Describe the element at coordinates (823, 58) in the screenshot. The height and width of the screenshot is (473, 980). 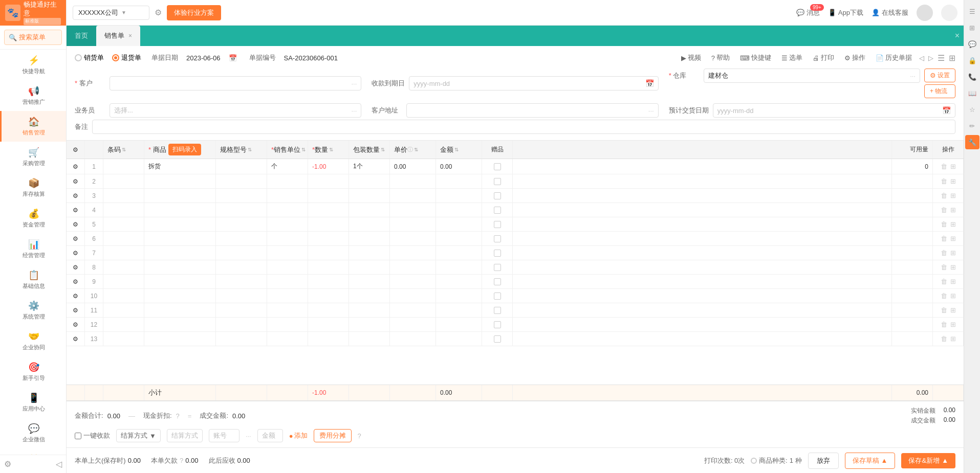
I see `print-btn: 🖨 打印` at that location.